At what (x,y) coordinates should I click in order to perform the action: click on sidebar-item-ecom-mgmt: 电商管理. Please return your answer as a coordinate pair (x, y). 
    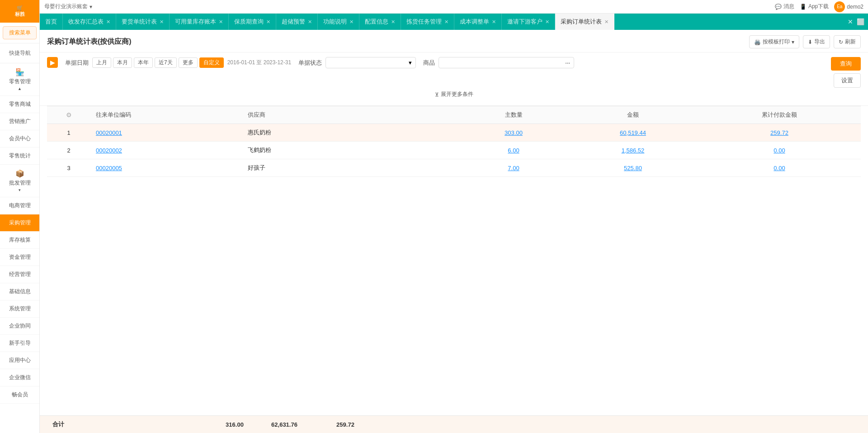
    Looking at the image, I should click on (20, 206).